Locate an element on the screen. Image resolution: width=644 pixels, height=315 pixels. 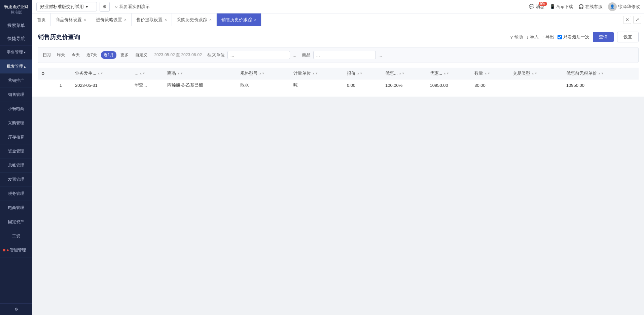
col-spec: 规格型号 ▲▼ is located at coordinates (264, 73).